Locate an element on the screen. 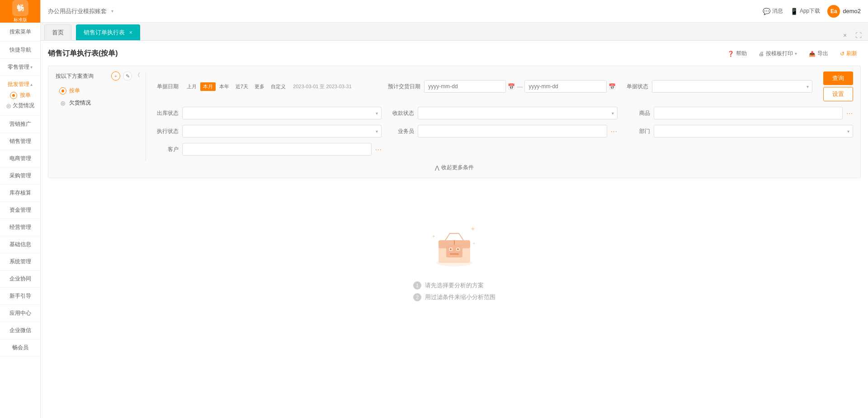 The height and width of the screenshot is (418, 868). goods-input is located at coordinates (749, 113).